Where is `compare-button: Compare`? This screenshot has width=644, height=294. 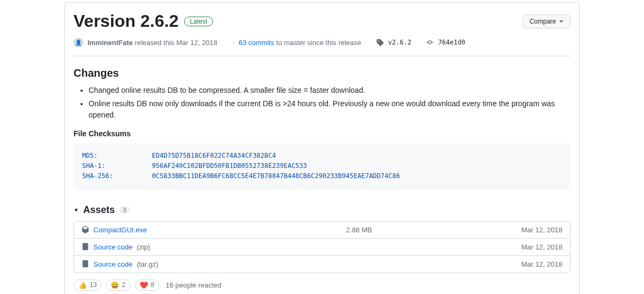
compare-button: Compare is located at coordinates (546, 21).